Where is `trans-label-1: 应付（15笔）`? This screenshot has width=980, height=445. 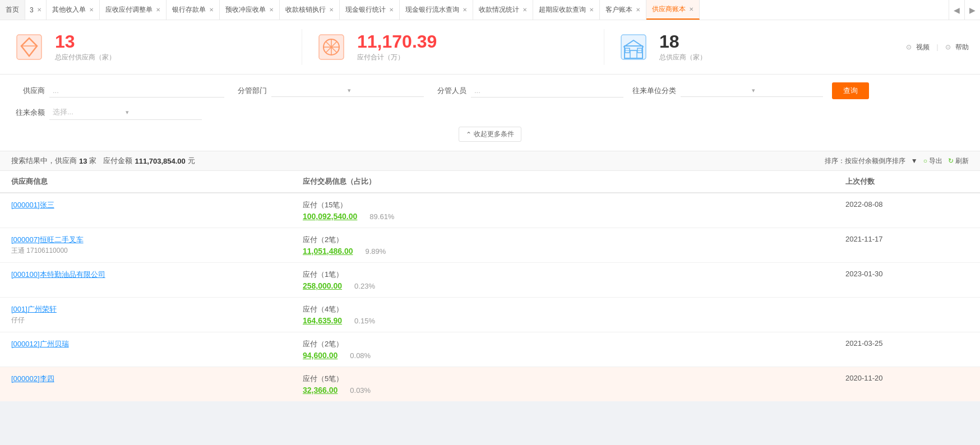 trans-label-1: 应付（15笔） is located at coordinates (574, 205).